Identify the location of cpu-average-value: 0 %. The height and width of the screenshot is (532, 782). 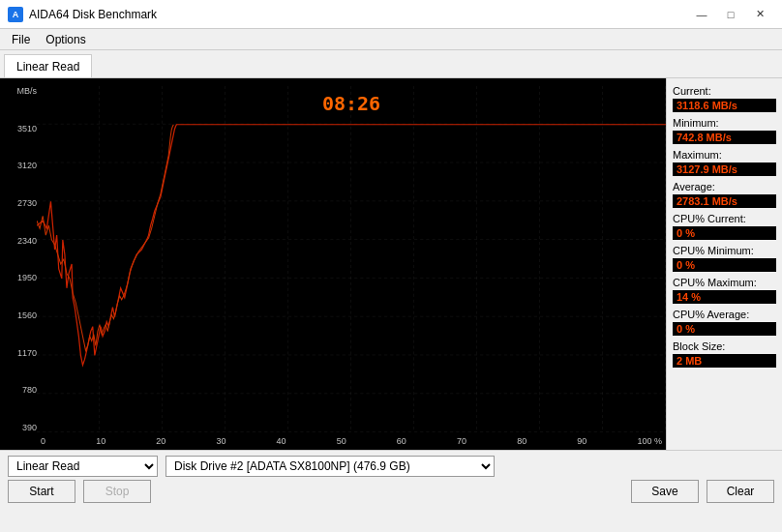
(724, 329).